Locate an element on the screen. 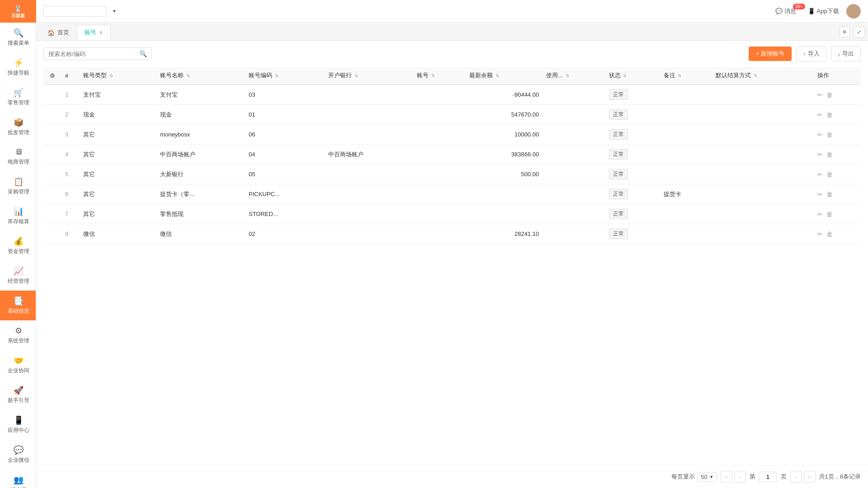 This screenshot has height=488, width=868. col-balance: 最新余额 ⇅ is located at coordinates (504, 76).